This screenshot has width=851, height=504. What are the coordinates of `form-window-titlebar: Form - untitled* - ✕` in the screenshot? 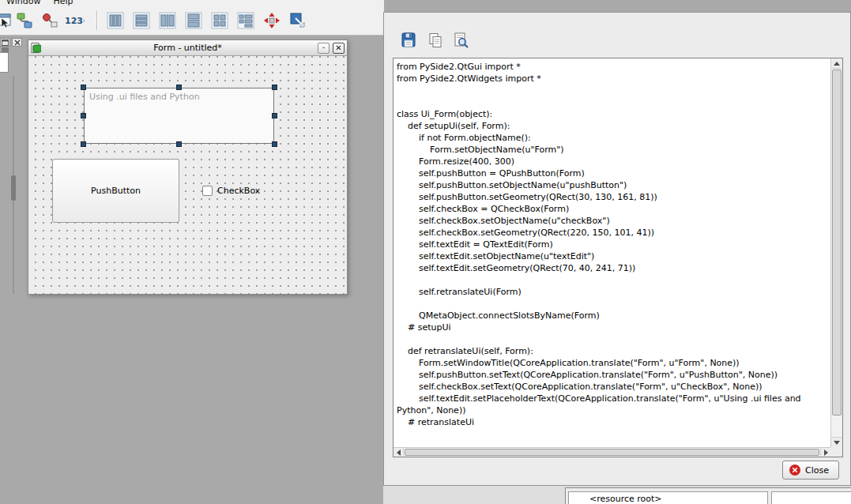 It's located at (188, 48).